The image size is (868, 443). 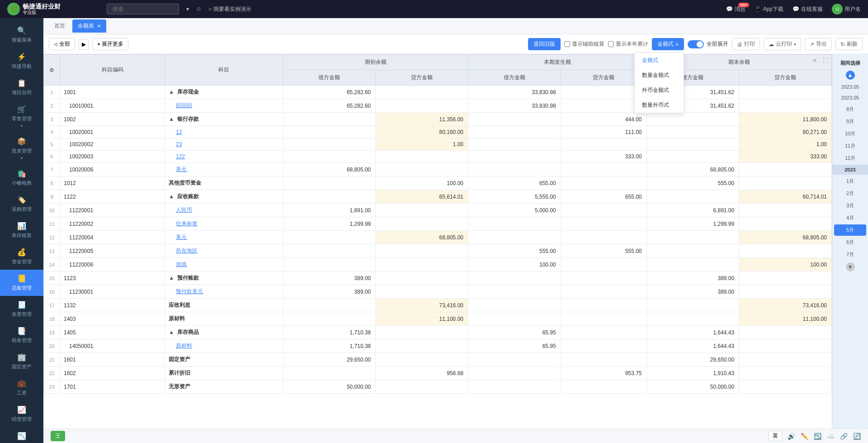 I want to click on sidebar-item-purchase: 🏷️ 采购管理, so click(x=22, y=204).